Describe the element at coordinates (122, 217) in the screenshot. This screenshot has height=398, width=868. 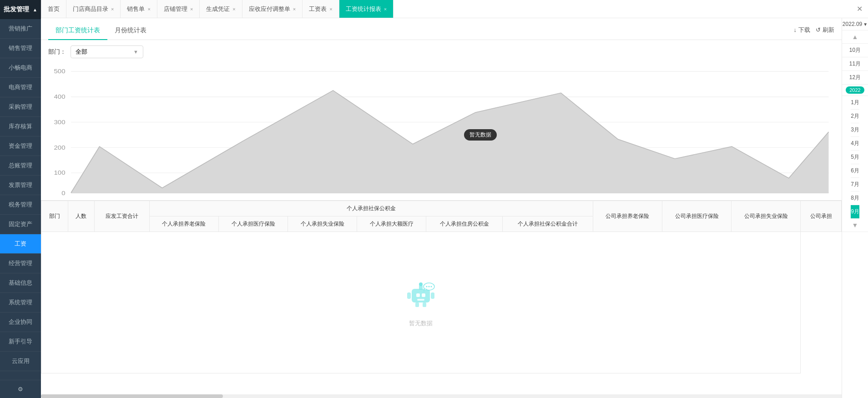
I see `col-total-salary: 应发工资合计` at that location.